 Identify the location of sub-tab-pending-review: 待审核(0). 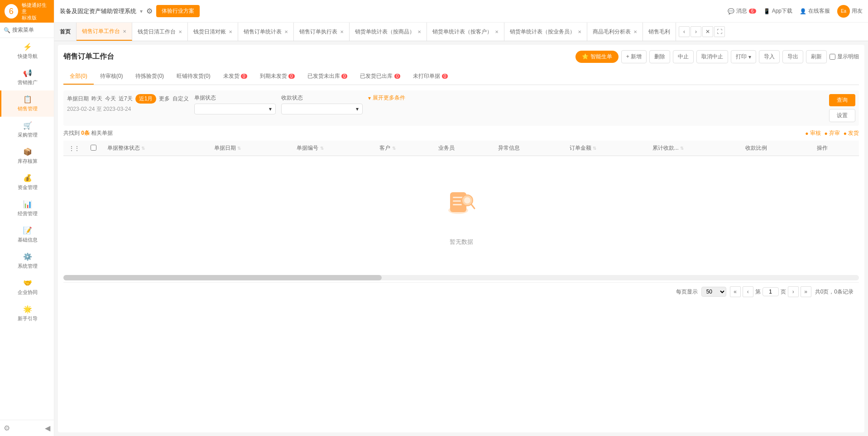
(111, 77).